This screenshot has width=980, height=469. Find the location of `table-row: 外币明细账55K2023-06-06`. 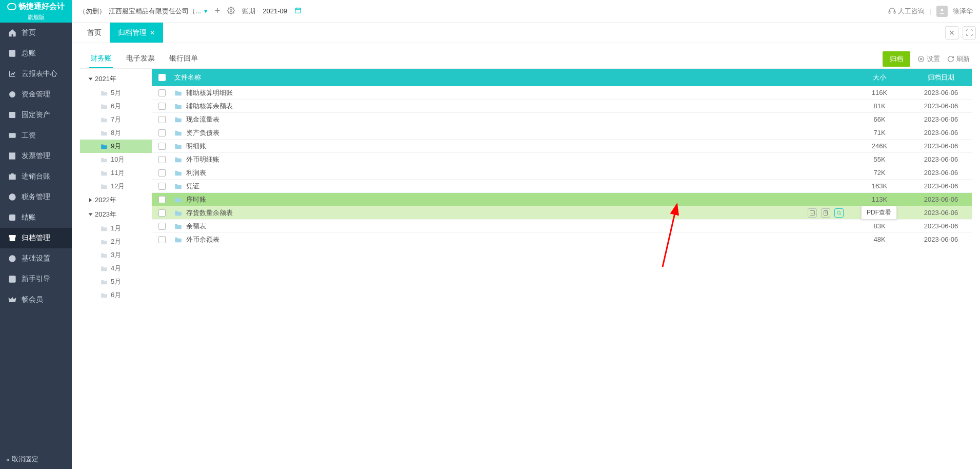

table-row: 外币明细账55K2023-06-06 is located at coordinates (562, 160).